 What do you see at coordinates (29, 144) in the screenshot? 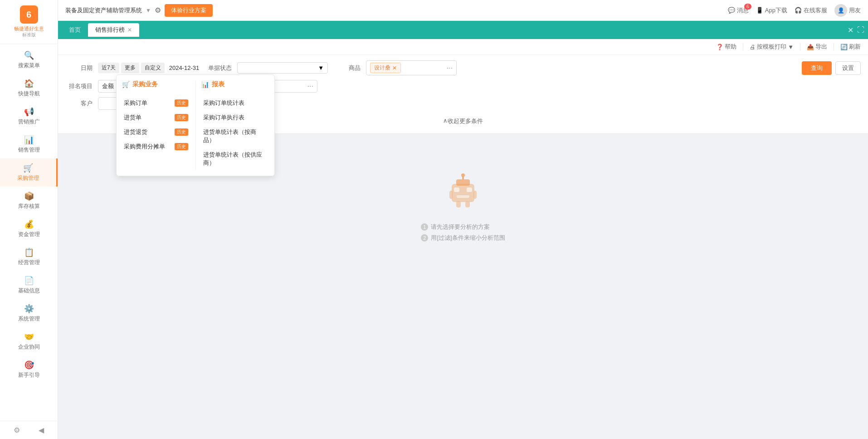
I see `sidebar-item-sales: 📊 销售管理` at bounding box center [29, 144].